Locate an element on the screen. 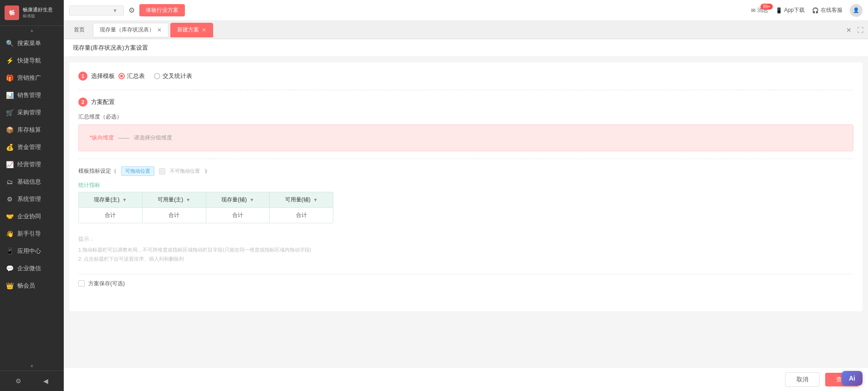 This screenshot has width=868, height=391. sidebar-item-label: 系统管理 is located at coordinates (29, 199).